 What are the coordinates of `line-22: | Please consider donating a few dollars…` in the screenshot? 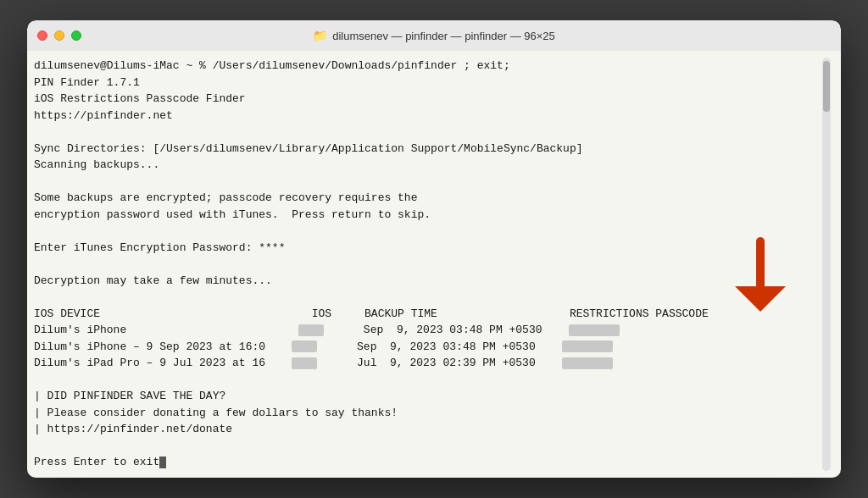 It's located at (215, 413).